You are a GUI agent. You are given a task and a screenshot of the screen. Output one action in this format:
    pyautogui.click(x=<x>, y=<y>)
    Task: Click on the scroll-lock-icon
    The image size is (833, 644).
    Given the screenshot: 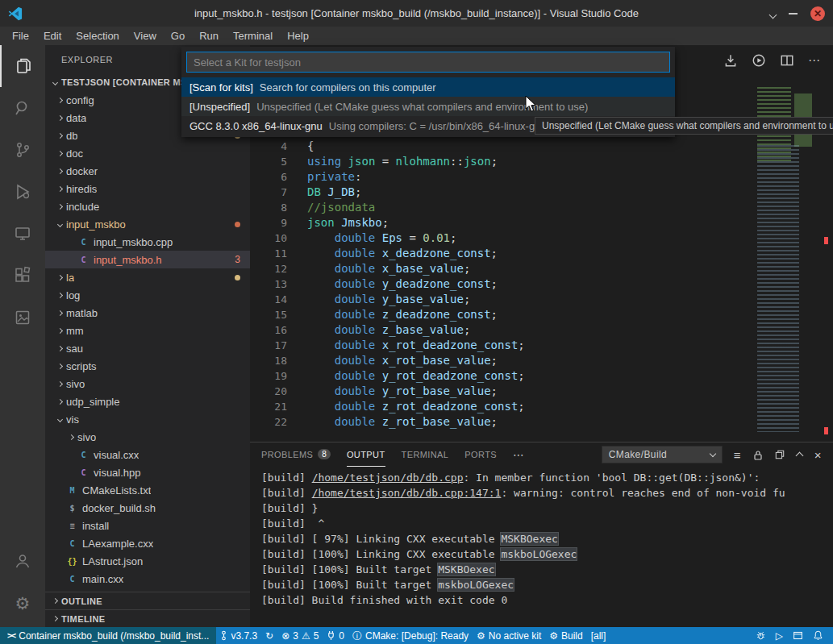 What is the action you would take?
    pyautogui.click(x=758, y=455)
    